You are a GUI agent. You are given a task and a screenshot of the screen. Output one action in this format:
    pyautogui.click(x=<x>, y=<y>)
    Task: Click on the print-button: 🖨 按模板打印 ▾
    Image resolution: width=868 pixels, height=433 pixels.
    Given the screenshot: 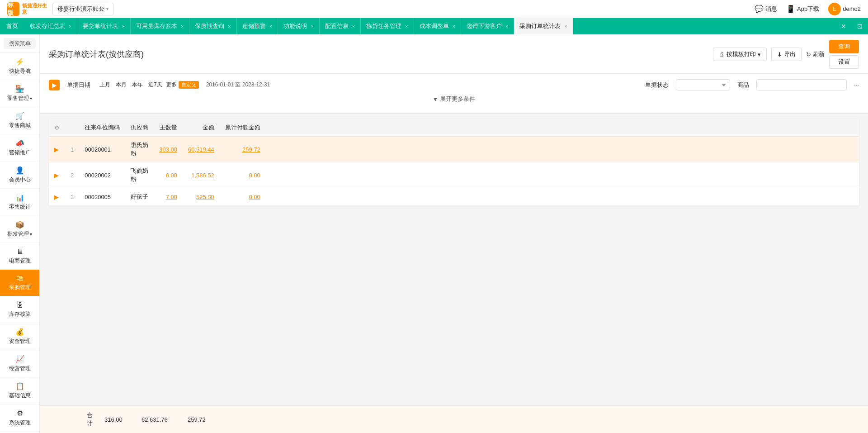 What is the action you would take?
    pyautogui.click(x=740, y=54)
    